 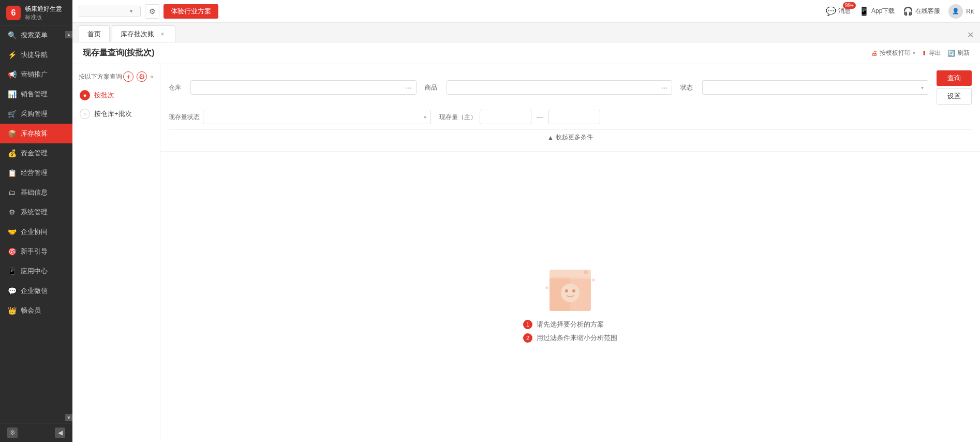 I want to click on goods-field: 商品 ···, so click(x=548, y=87).